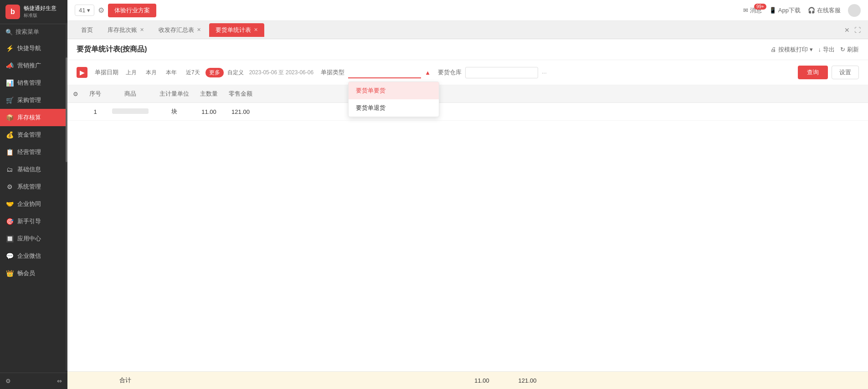  Describe the element at coordinates (107, 72) in the screenshot. I see `date-filter-label: 单据日期` at that location.